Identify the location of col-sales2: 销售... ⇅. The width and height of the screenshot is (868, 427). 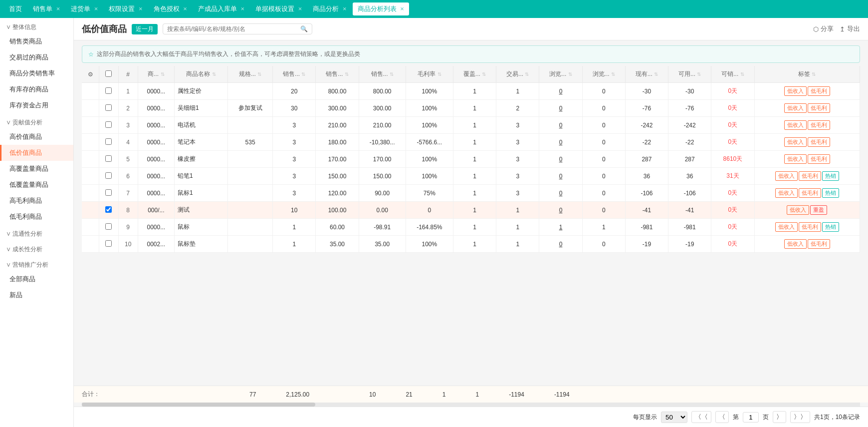
(337, 74).